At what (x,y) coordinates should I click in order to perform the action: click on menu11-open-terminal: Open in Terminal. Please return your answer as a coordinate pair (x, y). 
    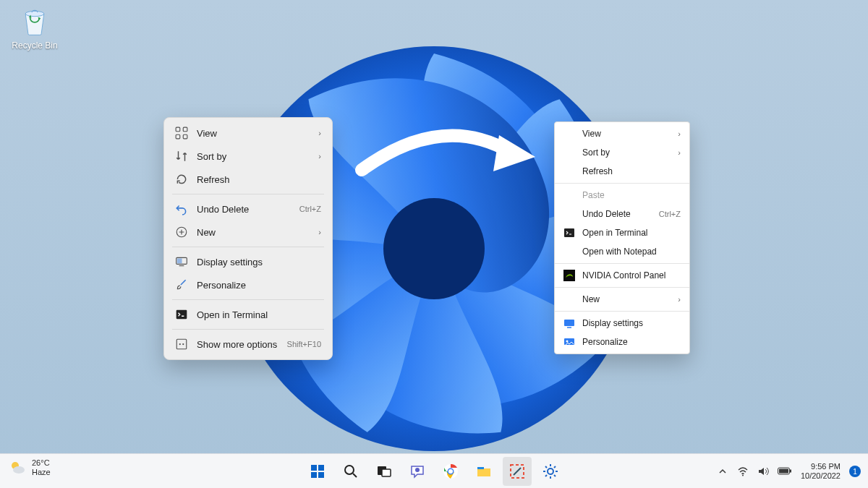
    Looking at the image, I should click on (248, 314).